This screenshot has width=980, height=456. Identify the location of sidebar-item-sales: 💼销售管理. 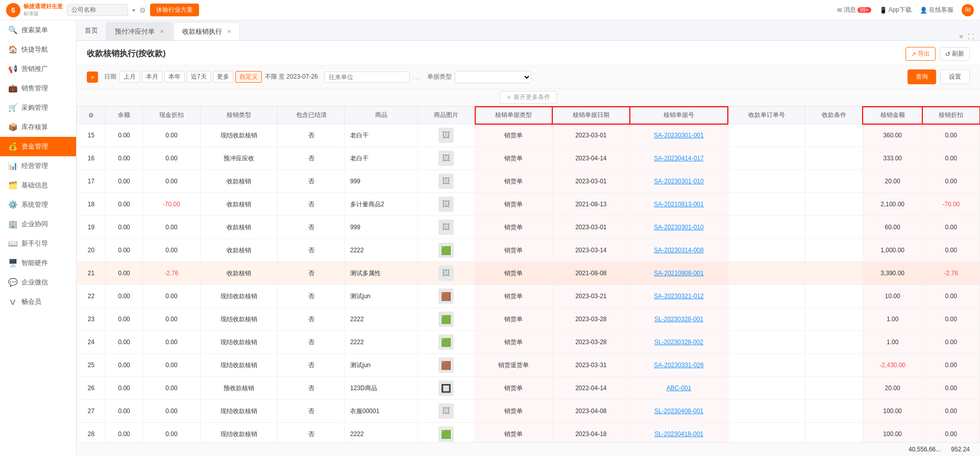
(38, 88).